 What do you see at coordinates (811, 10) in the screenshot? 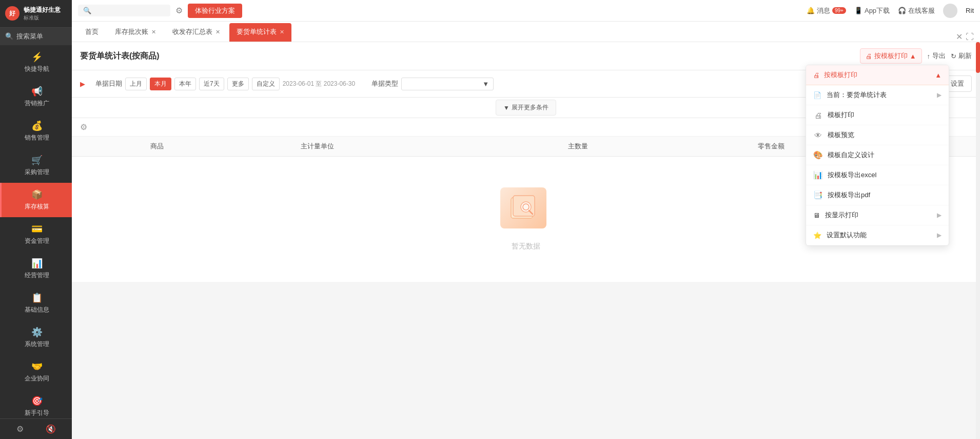
I see `bell-icon: 🔔` at bounding box center [811, 10].